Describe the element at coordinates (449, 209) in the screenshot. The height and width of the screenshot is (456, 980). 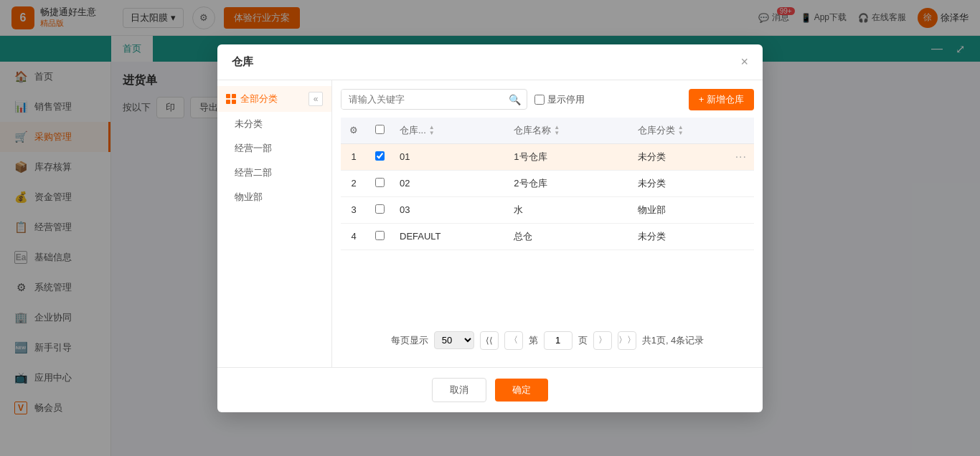
I see `cell-code: 03` at that location.